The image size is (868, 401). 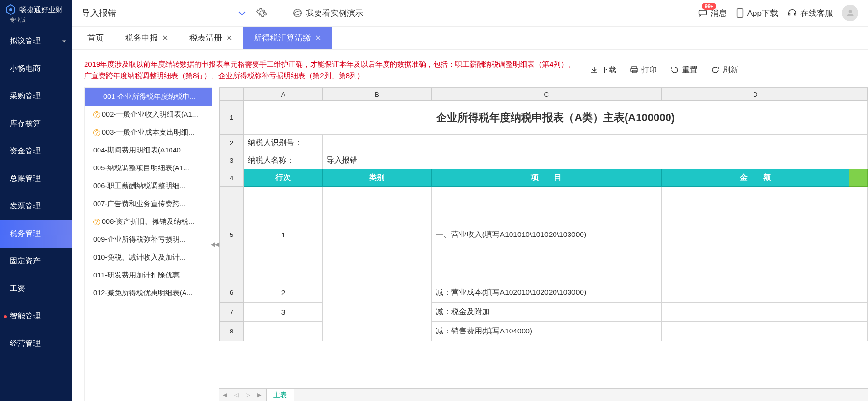 I want to click on form-item-1: ?002-一般企业收入明细表(A1..., so click(x=148, y=115).